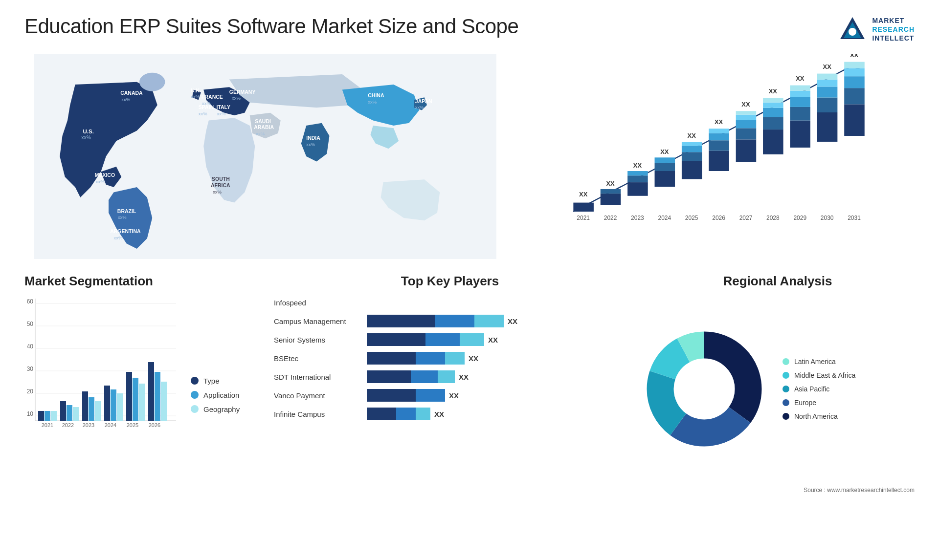 The image size is (939, 560). Describe the element at coordinates (454, 396) in the screenshot. I see `player-xx-vanco: XX` at that location.